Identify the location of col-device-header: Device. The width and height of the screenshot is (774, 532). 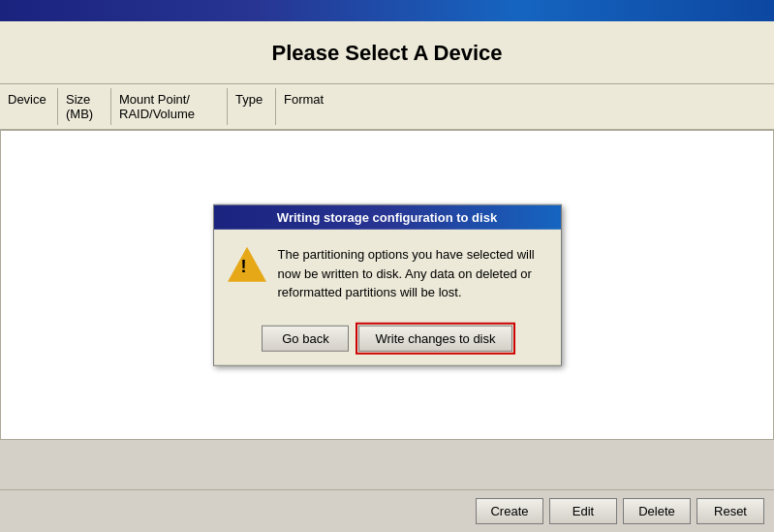
(29, 107).